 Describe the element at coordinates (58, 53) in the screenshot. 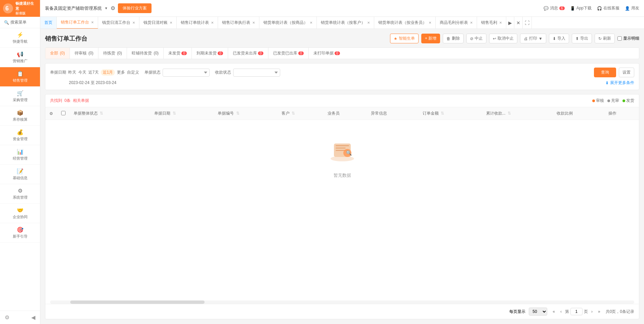

I see `sub-tab-all: 全部 (0)` at that location.